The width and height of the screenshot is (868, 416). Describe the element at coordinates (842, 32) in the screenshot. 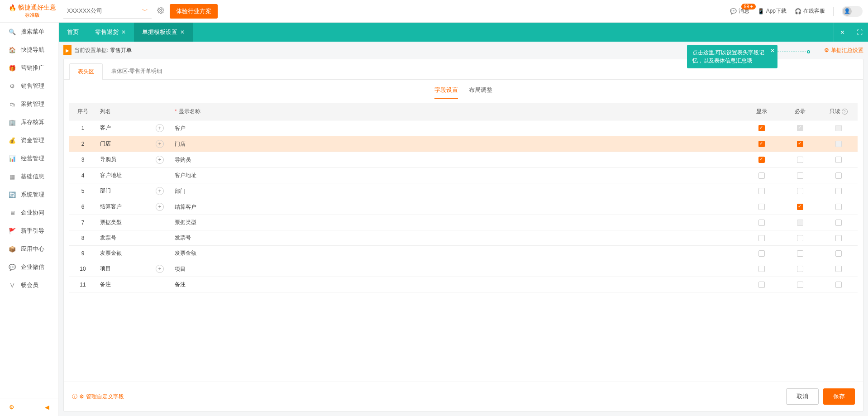

I see `tab-close-all: ✕` at that location.